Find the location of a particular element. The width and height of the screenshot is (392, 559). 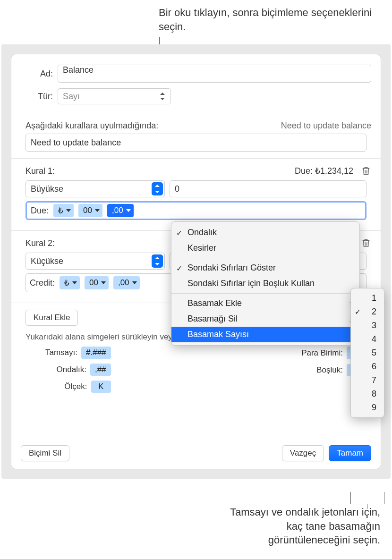

submenu-item: 9 is located at coordinates (367, 408).